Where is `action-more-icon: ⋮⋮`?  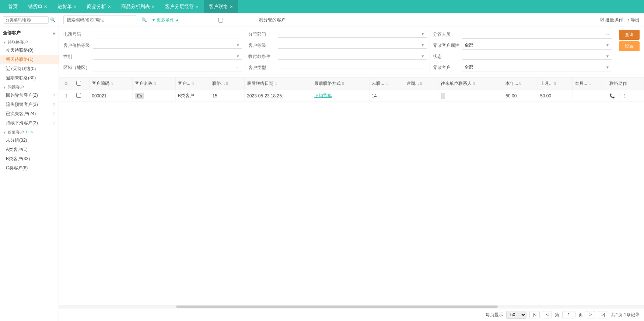 action-more-icon: ⋮⋮ is located at coordinates (622, 96).